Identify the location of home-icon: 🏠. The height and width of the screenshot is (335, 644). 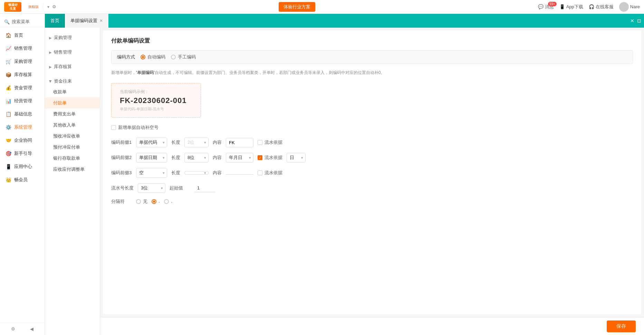
(8, 35).